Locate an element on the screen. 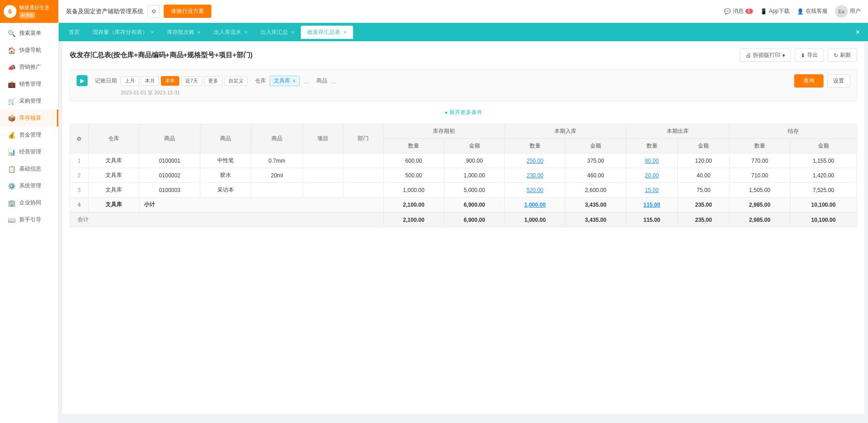  query-button: 查询 is located at coordinates (809, 81).